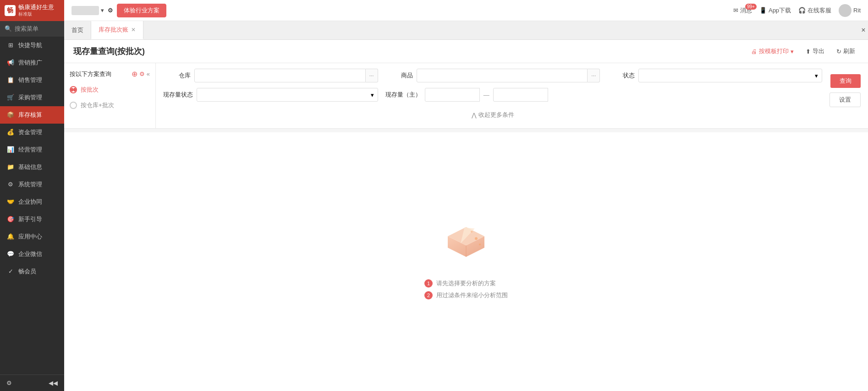 The width and height of the screenshot is (868, 391). Describe the element at coordinates (32, 132) in the screenshot. I see `sidebar-item-finance: 💰 资金管理` at that location.